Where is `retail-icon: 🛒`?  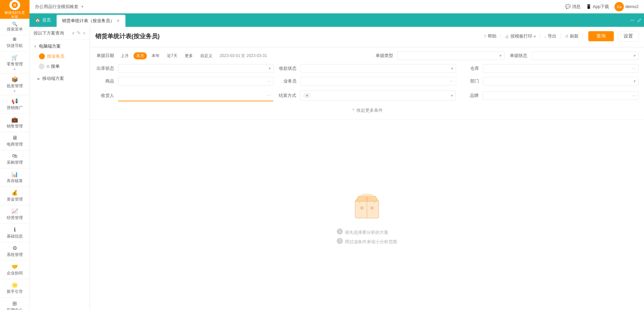
retail-icon: 🛒 is located at coordinates (15, 58).